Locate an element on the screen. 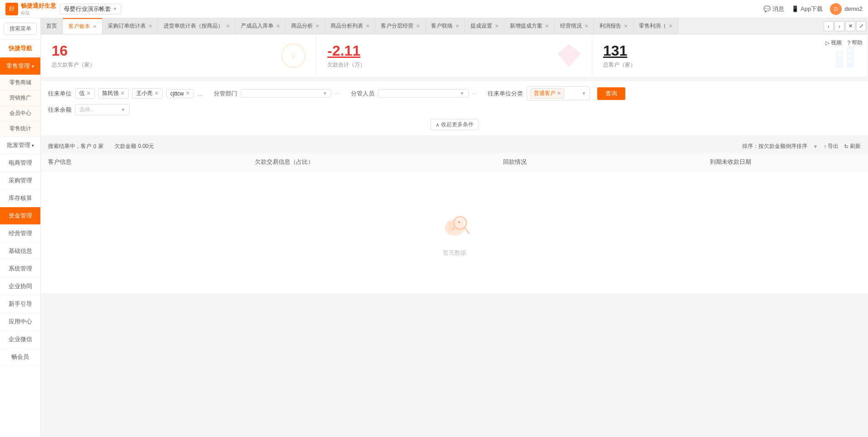 The image size is (868, 437). export-button: ↑ 导出 is located at coordinates (831, 147).